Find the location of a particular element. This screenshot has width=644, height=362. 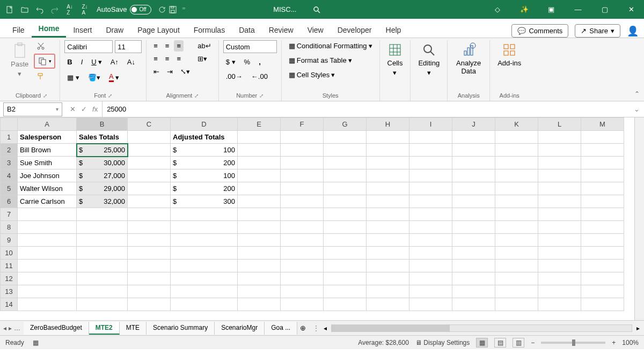

formula-input: 25000⌄ is located at coordinates (374, 109).